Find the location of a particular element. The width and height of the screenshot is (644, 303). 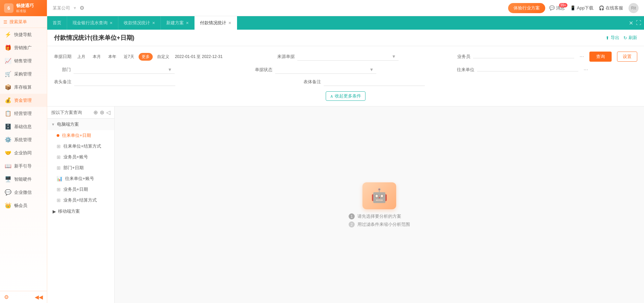

custom-date-btn: 自定义 is located at coordinates (163, 57).